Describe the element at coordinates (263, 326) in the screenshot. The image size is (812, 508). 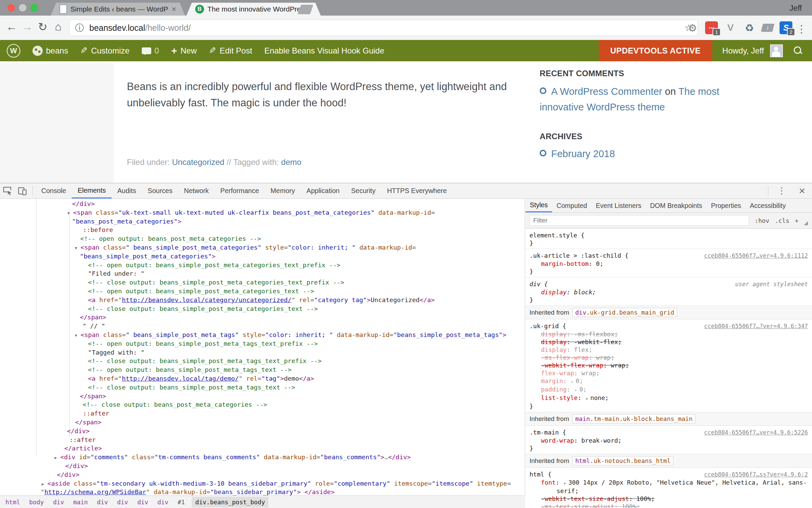
I see `dom-tree-row: " // "` at that location.